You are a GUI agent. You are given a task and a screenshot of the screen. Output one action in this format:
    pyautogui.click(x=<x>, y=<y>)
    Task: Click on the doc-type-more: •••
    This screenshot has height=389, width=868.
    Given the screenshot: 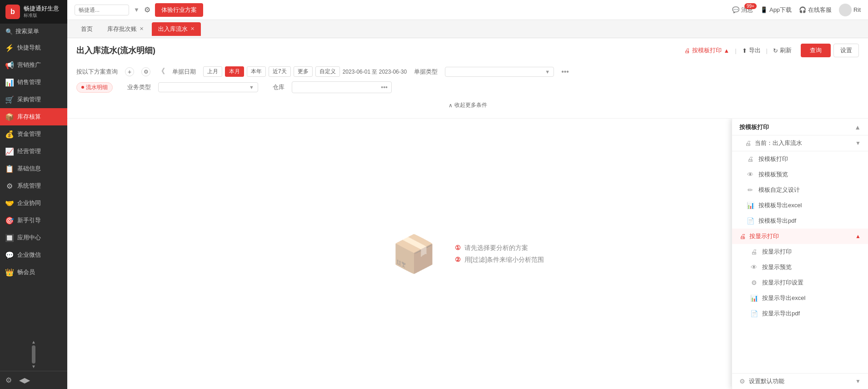 What is the action you would take?
    pyautogui.click(x=565, y=72)
    